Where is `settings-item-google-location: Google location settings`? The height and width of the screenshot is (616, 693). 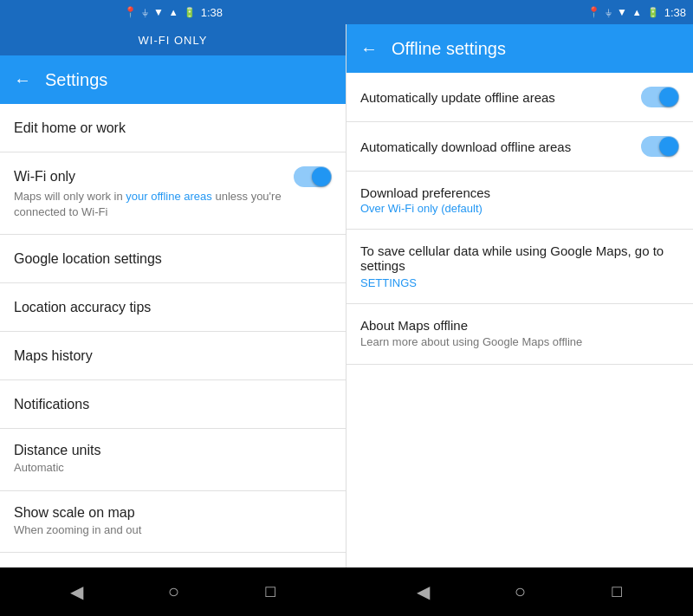 settings-item-google-location: Google location settings is located at coordinates (173, 259).